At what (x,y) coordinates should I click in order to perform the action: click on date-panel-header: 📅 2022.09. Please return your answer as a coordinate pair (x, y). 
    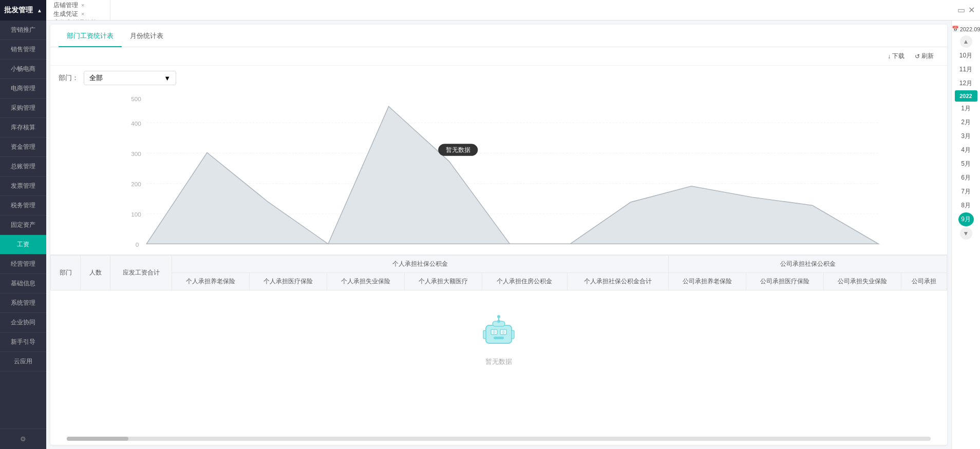
    Looking at the image, I should click on (966, 29).